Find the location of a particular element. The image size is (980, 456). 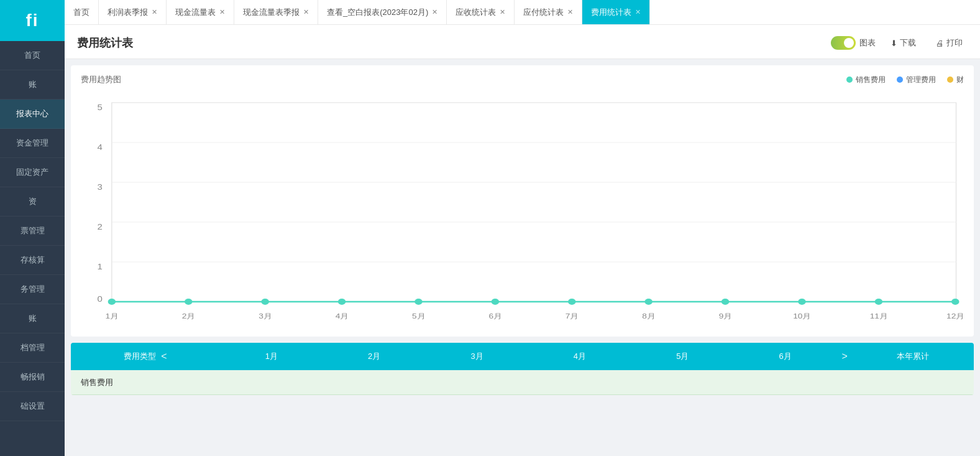

sidebar-logo: fi is located at coordinates (32, 21).